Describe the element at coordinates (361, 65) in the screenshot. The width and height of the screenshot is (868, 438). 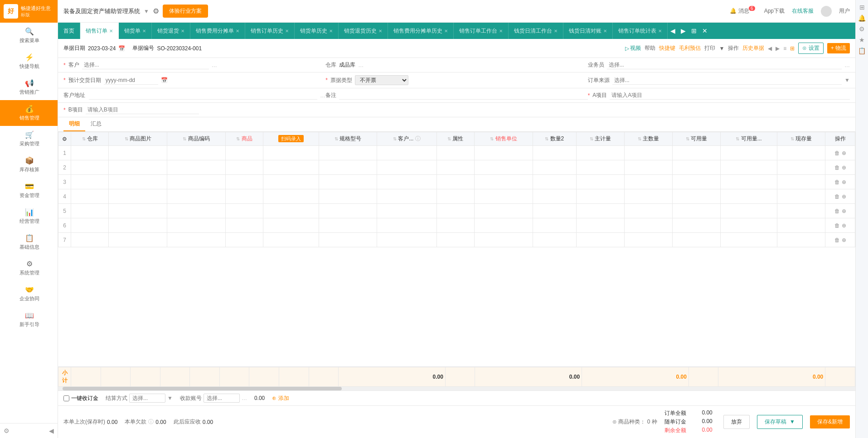
I see `warehouse-more-icon: …` at that location.